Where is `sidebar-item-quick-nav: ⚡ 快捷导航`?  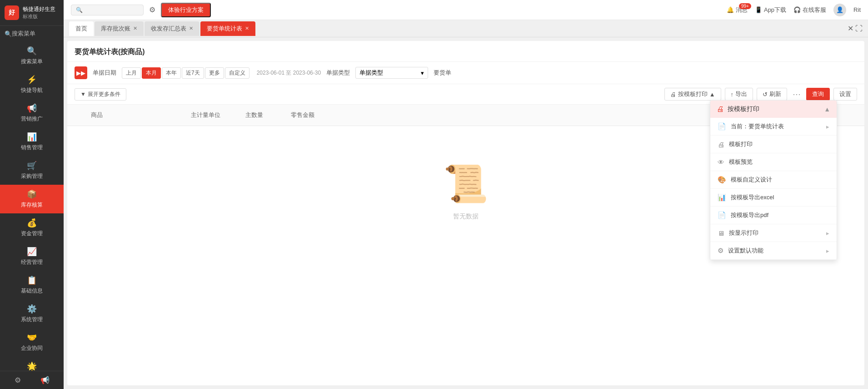 sidebar-item-quick-nav: ⚡ 快捷导航 is located at coordinates (32, 85).